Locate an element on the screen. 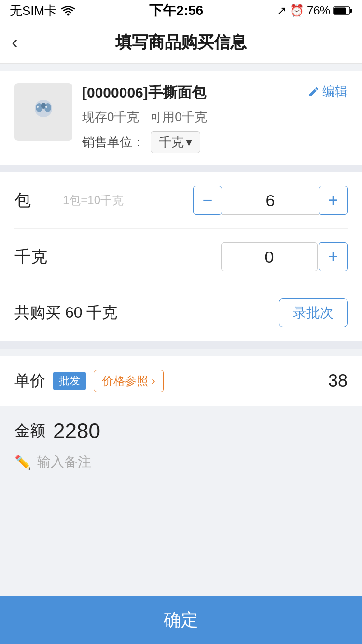 This screenshot has height=644, width=362. edit-label: 编辑 is located at coordinates (335, 92).